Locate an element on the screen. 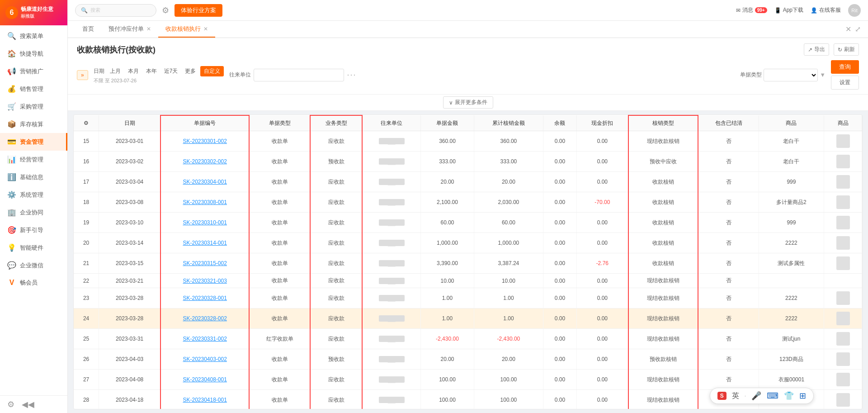 This screenshot has width=868, height=413. mic-icon: 🎤 is located at coordinates (756, 396).